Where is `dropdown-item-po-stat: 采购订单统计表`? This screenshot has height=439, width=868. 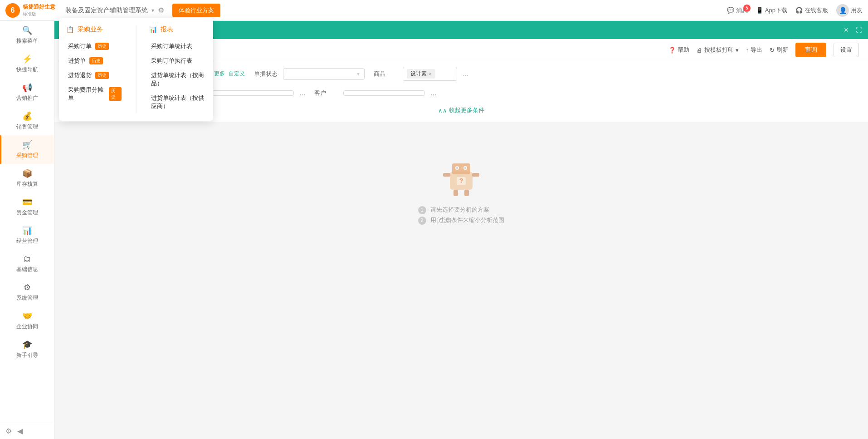 dropdown-item-po-stat: 采购订单统计表 is located at coordinates (178, 46).